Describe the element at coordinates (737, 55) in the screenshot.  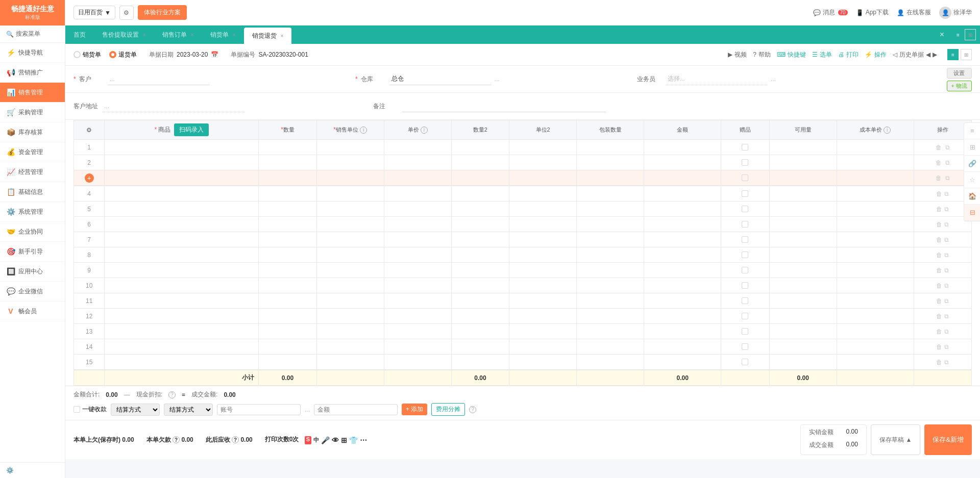
I see `video-btn: ▶ 视频` at that location.